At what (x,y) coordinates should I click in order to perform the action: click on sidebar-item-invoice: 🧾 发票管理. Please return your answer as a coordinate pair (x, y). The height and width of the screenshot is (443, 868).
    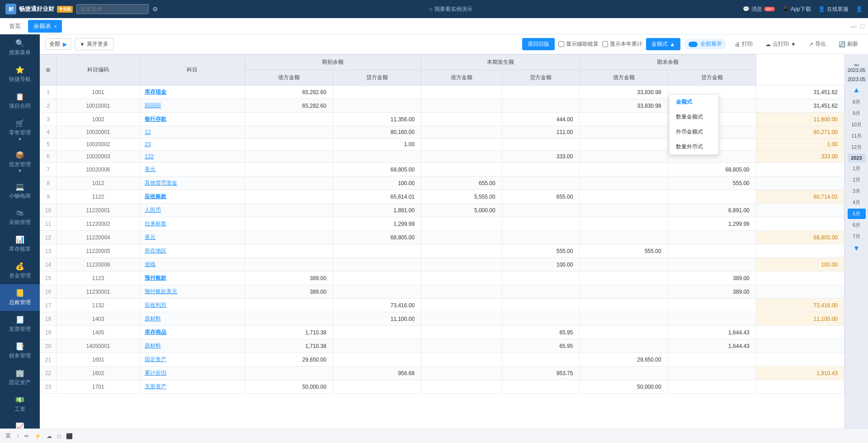
    Looking at the image, I should click on (20, 324).